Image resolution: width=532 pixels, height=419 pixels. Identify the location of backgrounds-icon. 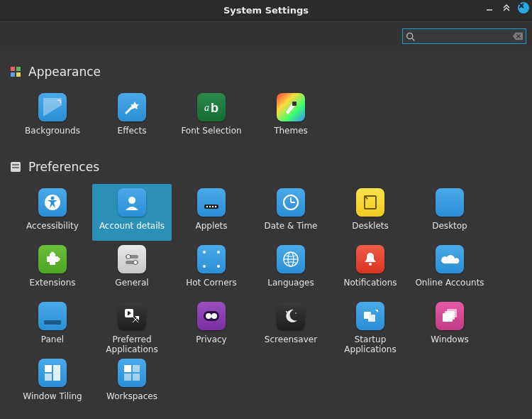
(52, 107).